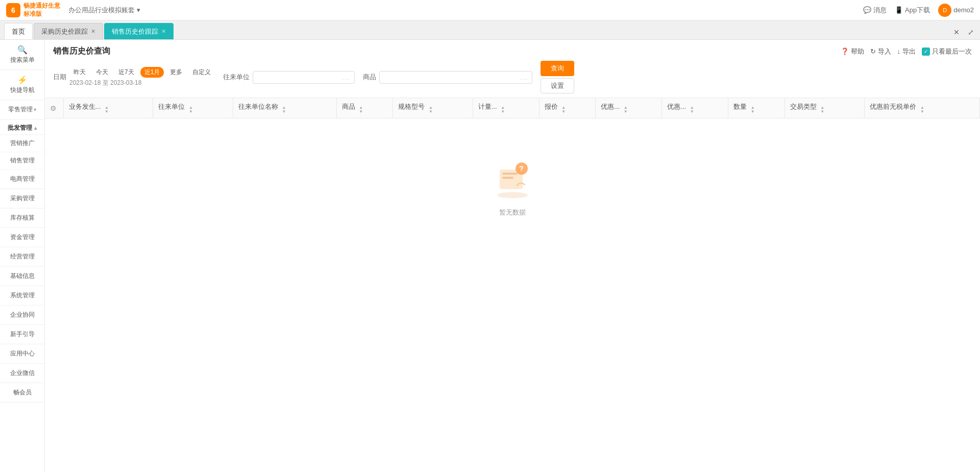 The height and width of the screenshot is (472, 980). Describe the element at coordinates (22, 198) in the screenshot. I see `sidebar-item-label: 采购管理` at that location.